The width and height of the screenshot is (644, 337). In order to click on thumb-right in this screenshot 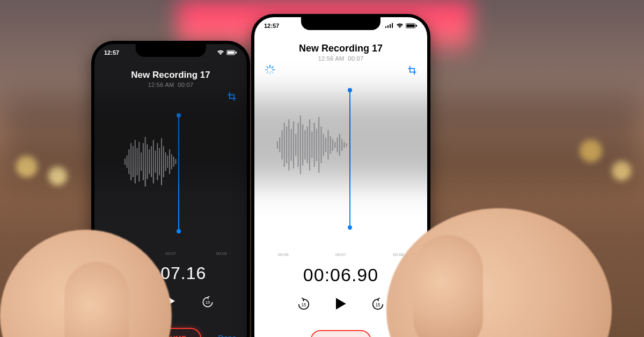, I will do `click(448, 286)`.